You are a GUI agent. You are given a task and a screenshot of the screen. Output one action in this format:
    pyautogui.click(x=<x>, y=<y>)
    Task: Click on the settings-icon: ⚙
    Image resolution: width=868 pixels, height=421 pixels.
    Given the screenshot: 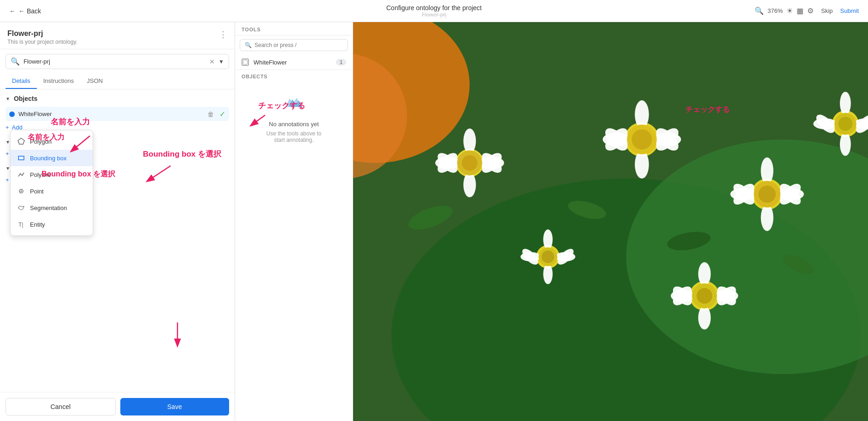 What is the action you would take?
    pyautogui.click(x=810, y=11)
    